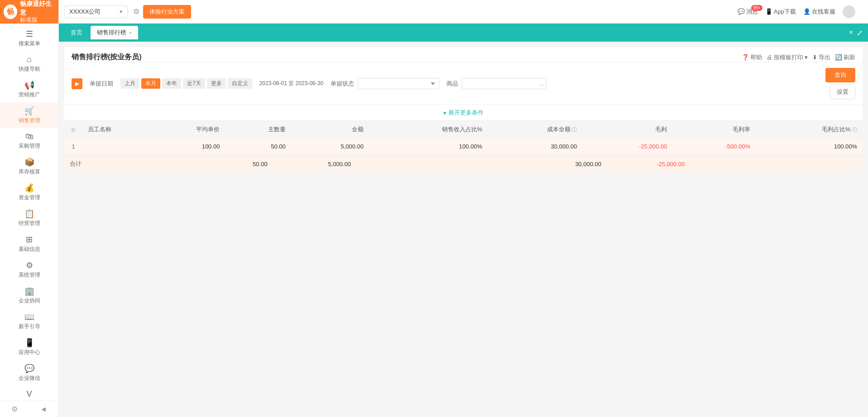  I want to click on goods-filter-group: 商品 ..., so click(495, 83).